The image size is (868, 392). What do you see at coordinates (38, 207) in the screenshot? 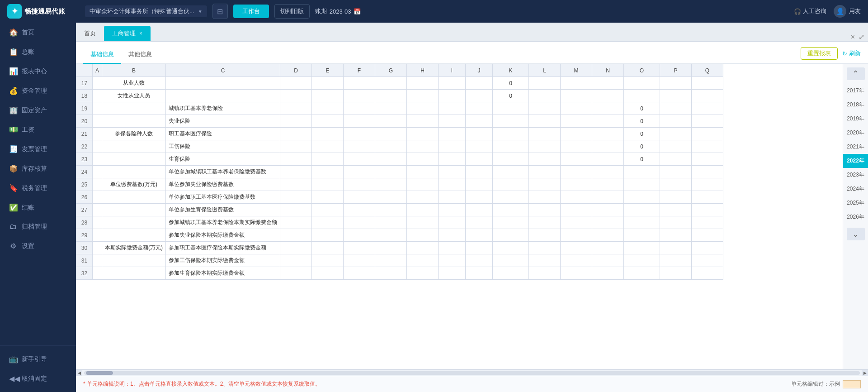
I see `sidebar-item-closing: ✅ 结账` at bounding box center [38, 207].